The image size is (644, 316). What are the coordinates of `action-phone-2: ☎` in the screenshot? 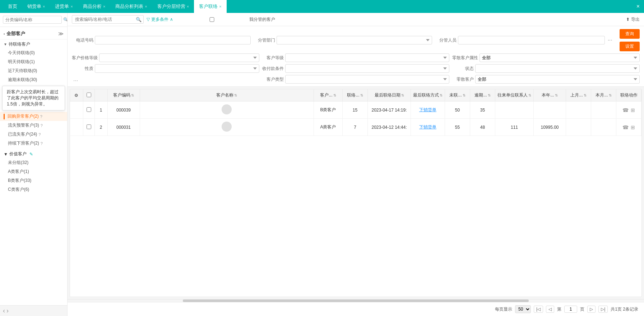 It's located at (626, 127).